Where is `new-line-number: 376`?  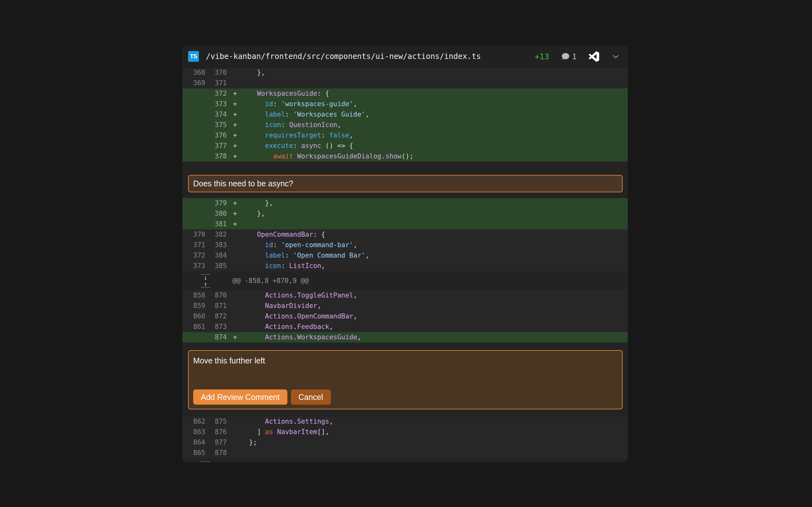 new-line-number: 376 is located at coordinates (216, 135).